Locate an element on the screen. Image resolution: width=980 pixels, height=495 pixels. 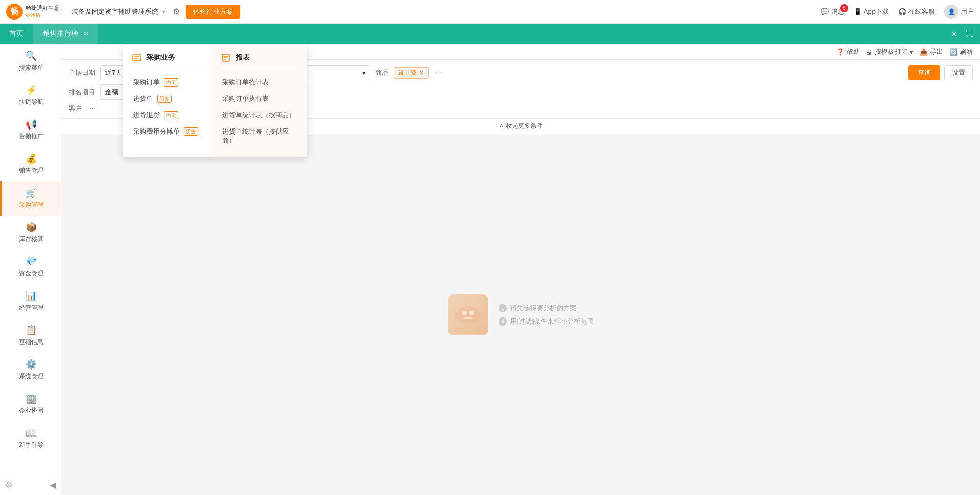
dropdown-item-fee: 采购费用分摊单 历史 is located at coordinates (171, 132).